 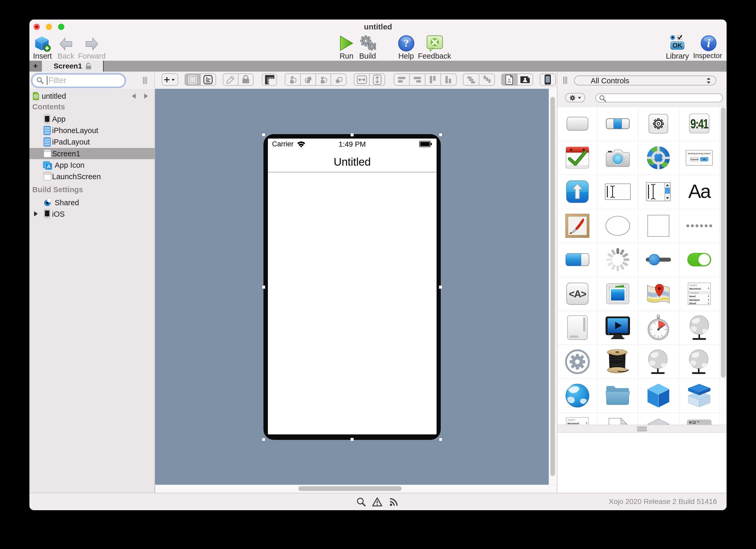 I want to click on svg-text: Navel, so click(x=693, y=296).